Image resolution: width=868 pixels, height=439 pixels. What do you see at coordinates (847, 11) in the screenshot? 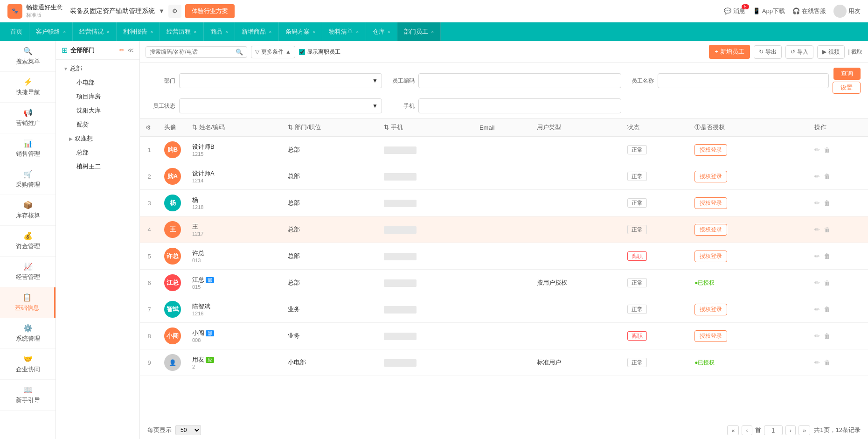
I see `user-action: 用友` at bounding box center [847, 11].